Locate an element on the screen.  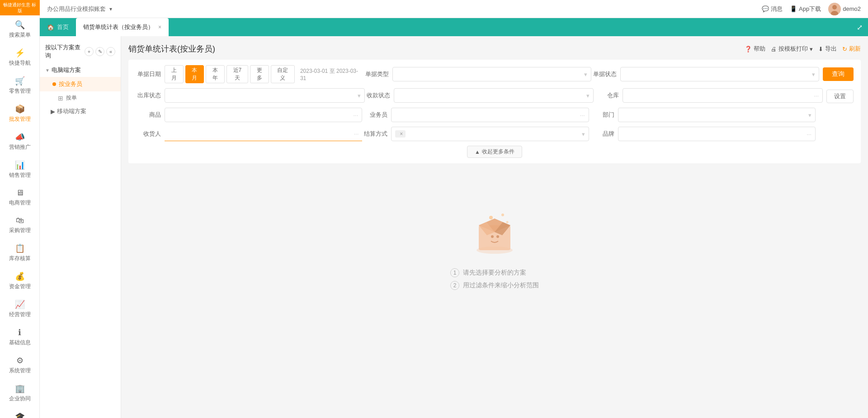
sidebar-item-operation: 📈 经营管理 is located at coordinates (20, 309).